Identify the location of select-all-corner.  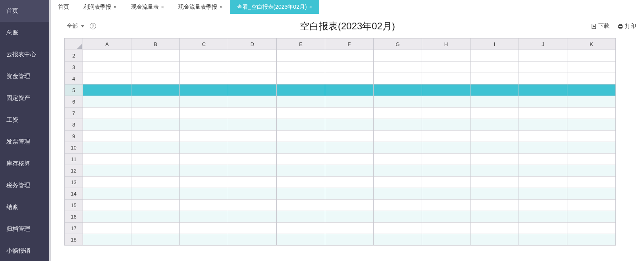
(74, 44).